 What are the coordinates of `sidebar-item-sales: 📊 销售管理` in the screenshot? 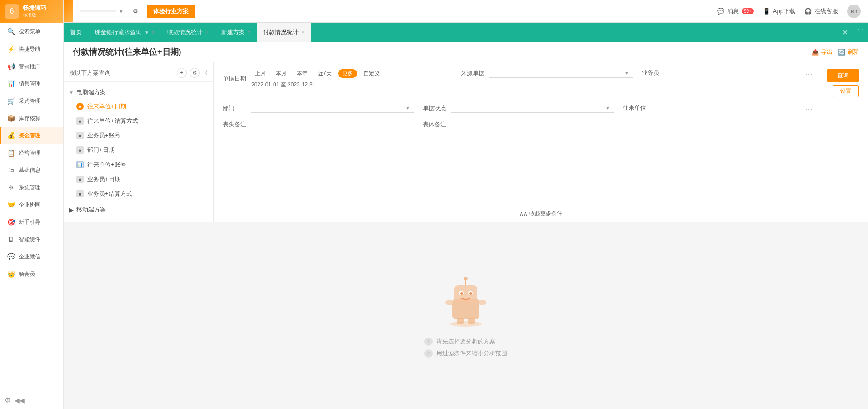 It's located at (32, 84).